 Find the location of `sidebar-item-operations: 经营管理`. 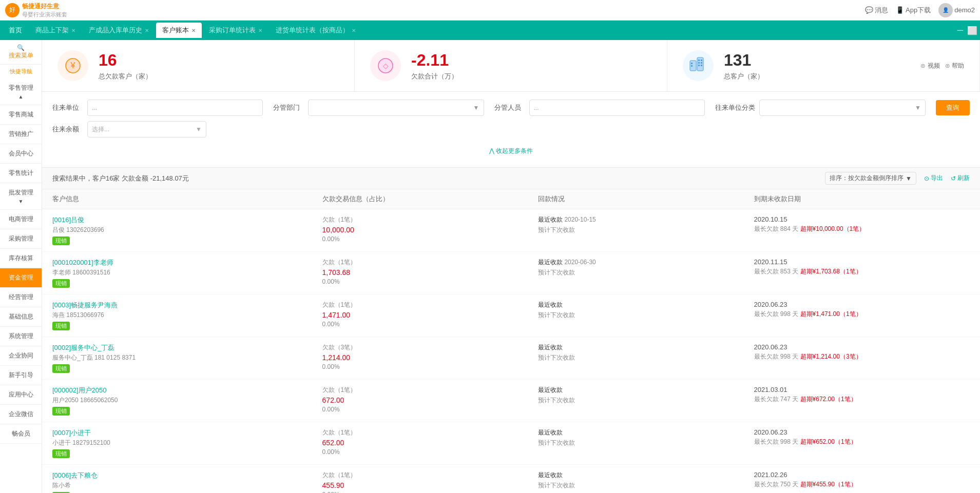

sidebar-item-operations: 经营管理 is located at coordinates (21, 298).